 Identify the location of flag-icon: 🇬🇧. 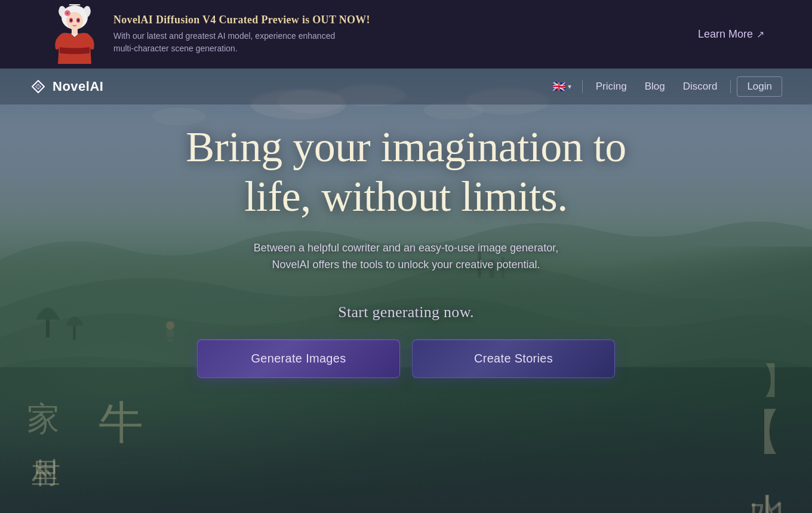
(559, 87).